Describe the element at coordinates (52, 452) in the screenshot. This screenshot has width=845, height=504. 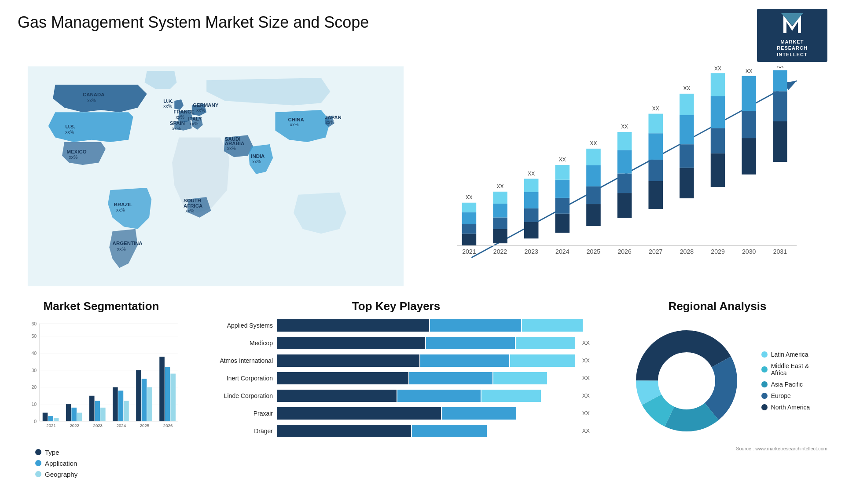
I see `legend-type-label: Type` at that location.